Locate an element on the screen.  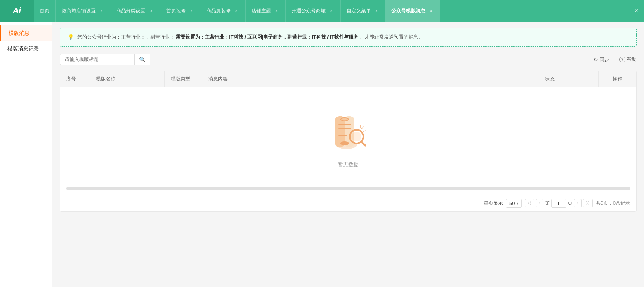
sync-icon: ↻ is located at coordinates (596, 59).